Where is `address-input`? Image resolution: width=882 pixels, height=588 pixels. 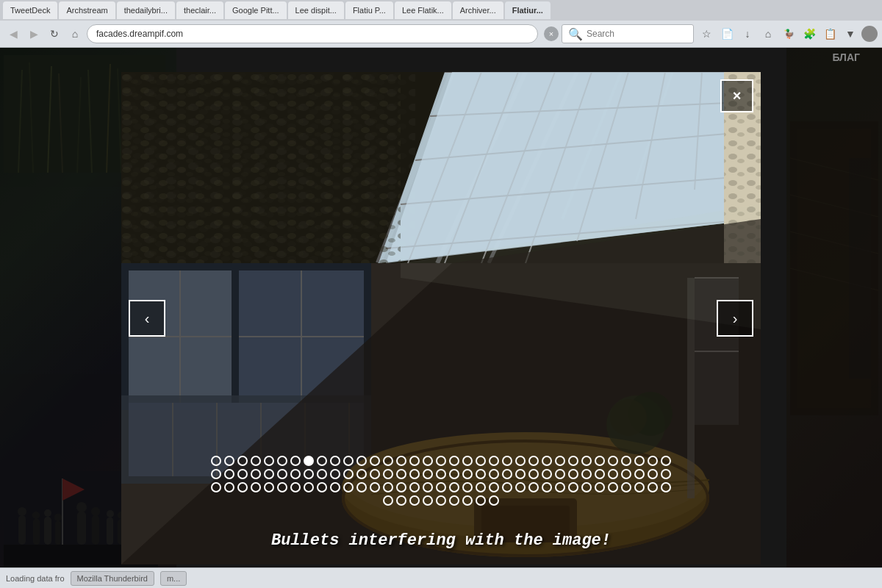 address-input is located at coordinates (312, 34).